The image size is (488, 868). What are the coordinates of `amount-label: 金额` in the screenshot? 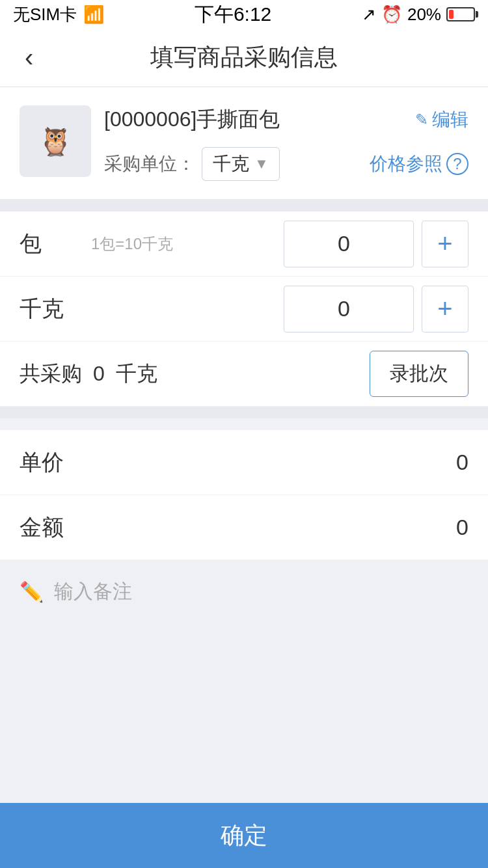 It's located at (42, 528).